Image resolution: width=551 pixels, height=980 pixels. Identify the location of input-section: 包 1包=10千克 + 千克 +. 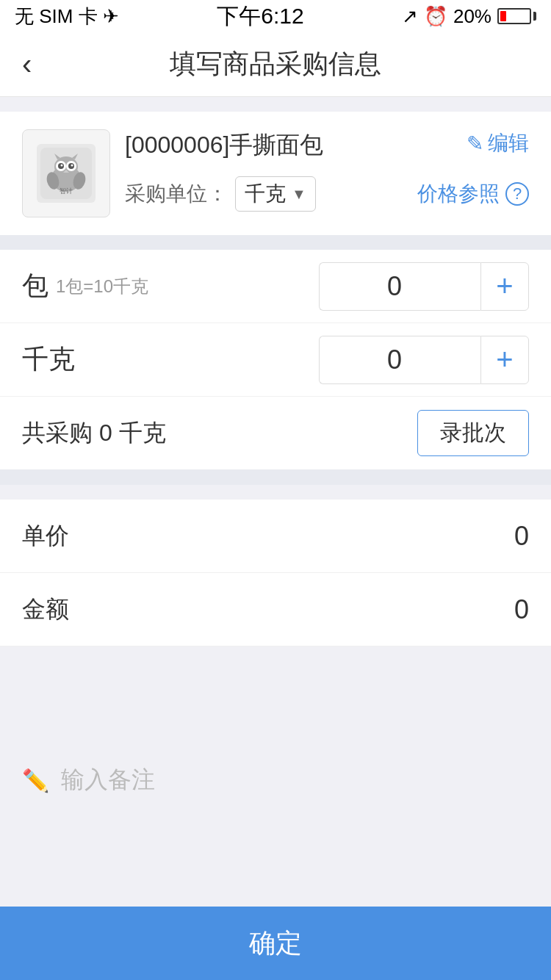
(276, 323).